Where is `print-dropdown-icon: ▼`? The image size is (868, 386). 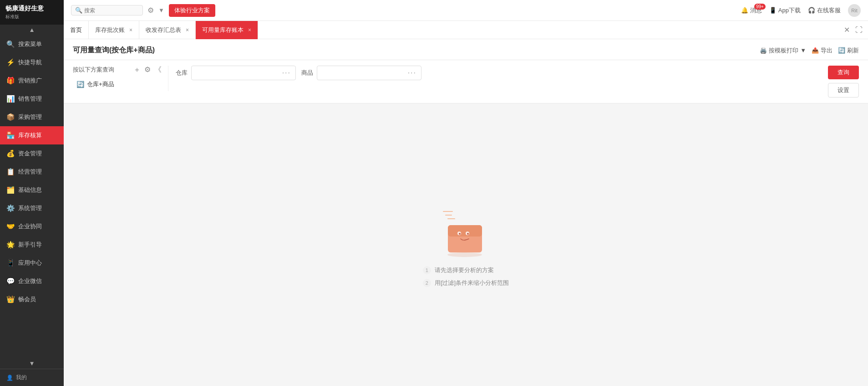
print-dropdown-icon: ▼ is located at coordinates (803, 50).